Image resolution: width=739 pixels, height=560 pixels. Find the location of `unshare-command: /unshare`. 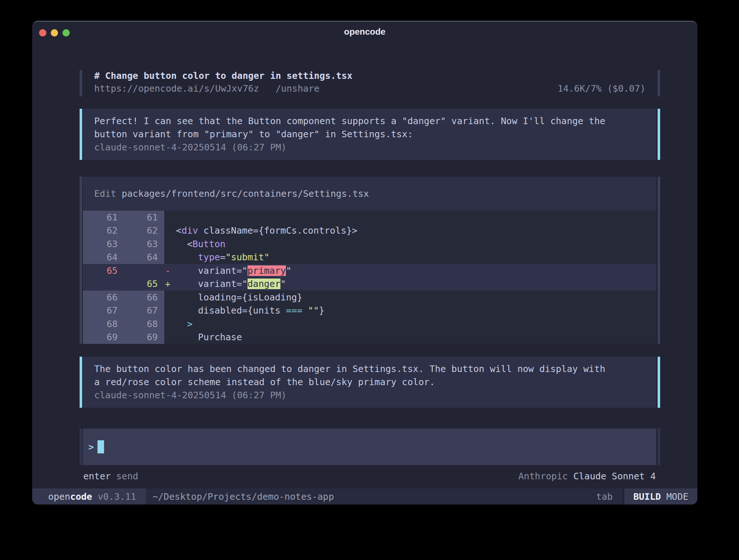

unshare-command: /unshare is located at coordinates (298, 88).